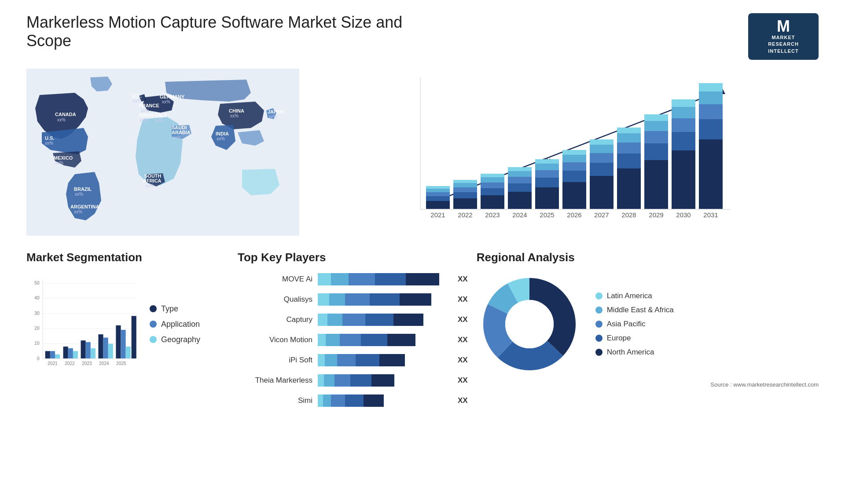 The height and width of the screenshot is (504, 845). What do you see at coordinates (175, 340) in the screenshot?
I see `legend-geography: Geography` at bounding box center [175, 340].